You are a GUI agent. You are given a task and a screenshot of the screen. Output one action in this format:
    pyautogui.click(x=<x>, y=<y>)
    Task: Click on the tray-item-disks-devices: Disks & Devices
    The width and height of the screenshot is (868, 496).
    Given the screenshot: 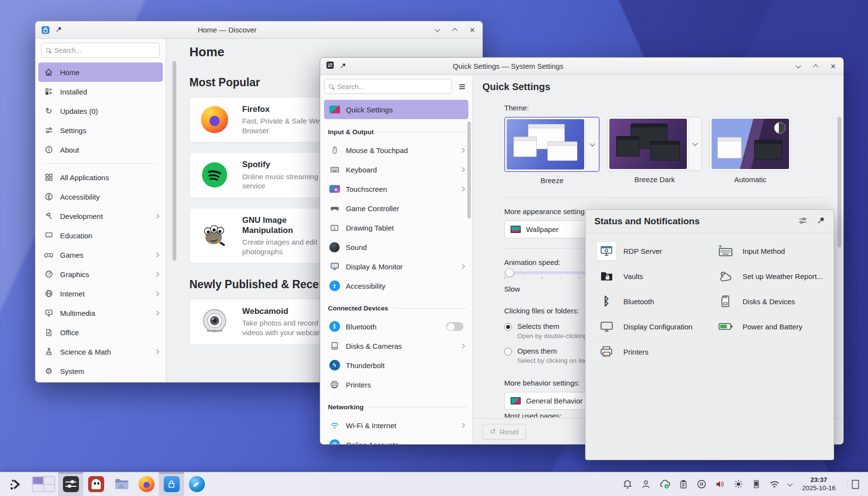 What is the action you would take?
    pyautogui.click(x=769, y=301)
    